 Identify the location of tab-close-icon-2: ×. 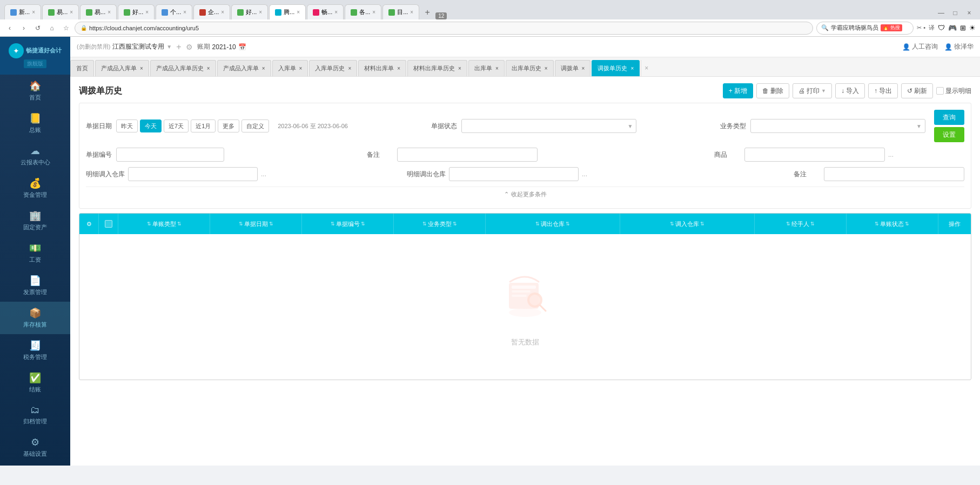
(209, 68).